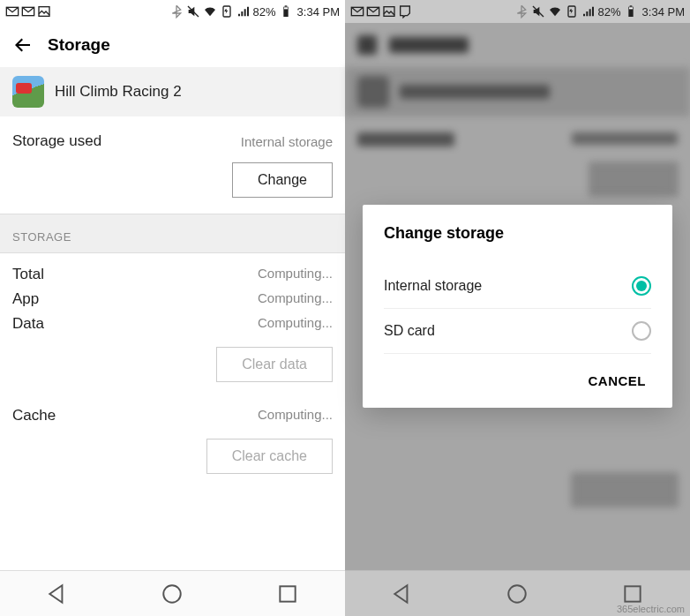 This screenshot has height=616, width=690. Describe the element at coordinates (23, 45) in the screenshot. I see `back-icon` at that location.